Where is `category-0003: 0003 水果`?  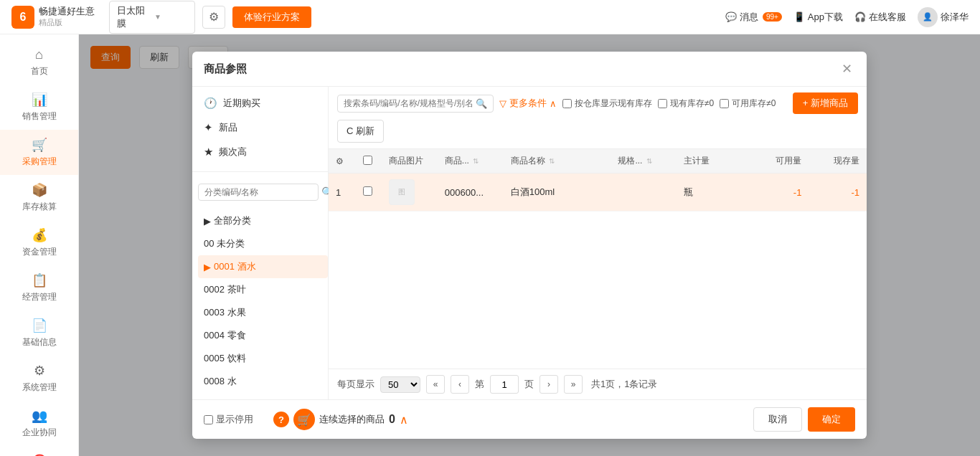 category-0003: 0003 水果 is located at coordinates (263, 313).